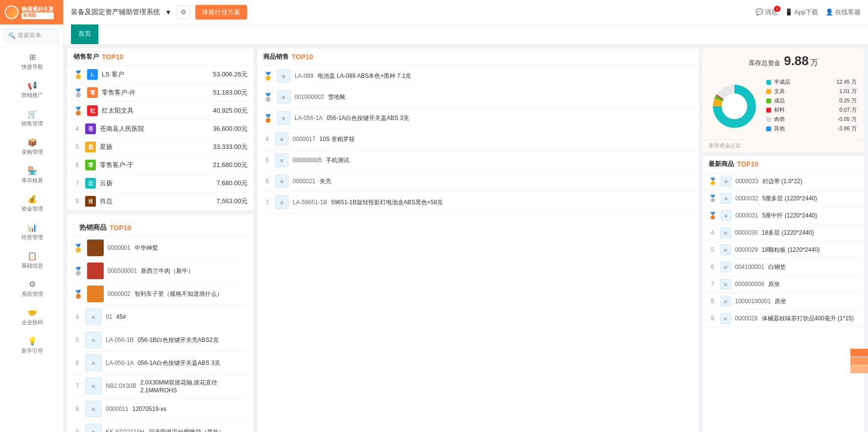 The image size is (868, 432). Describe the element at coordinates (31, 61) in the screenshot. I see `sidebar-item-quick-nav: ⊞ 快捷导航` at that location.